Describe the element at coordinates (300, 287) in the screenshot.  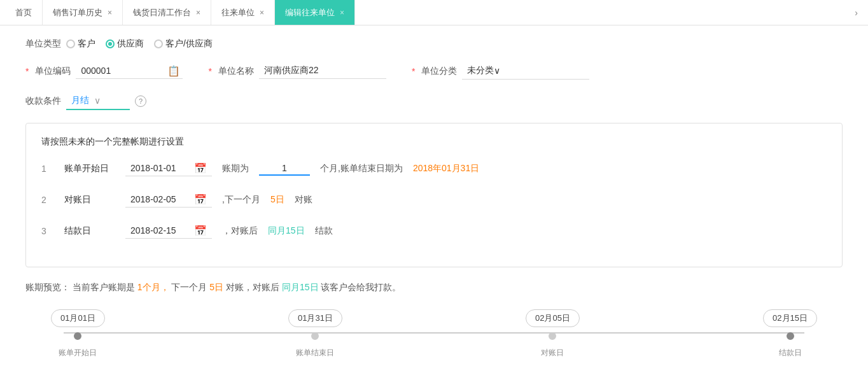
I see `preview-payment-highlight: 同月15日` at that location.